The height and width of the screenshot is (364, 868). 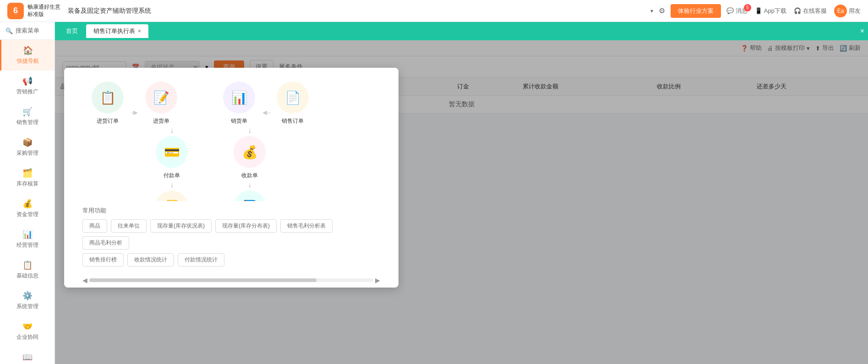 What do you see at coordinates (27, 326) in the screenshot?
I see `enterprise-icon: 🤝` at bounding box center [27, 326].